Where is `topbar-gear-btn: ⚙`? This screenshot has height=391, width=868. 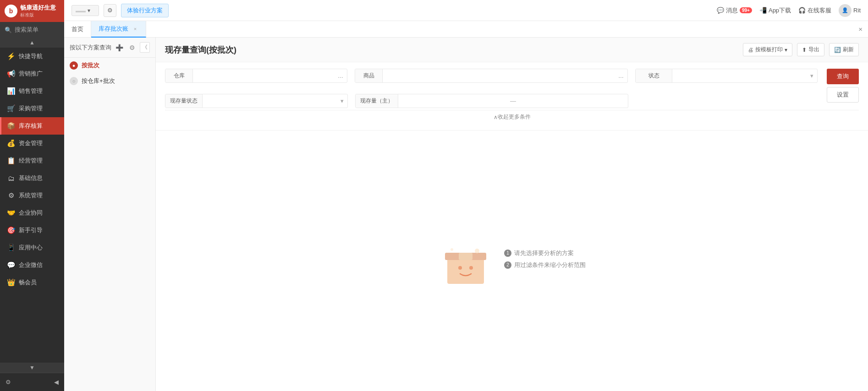
topbar-gear-btn: ⚙ is located at coordinates (110, 11).